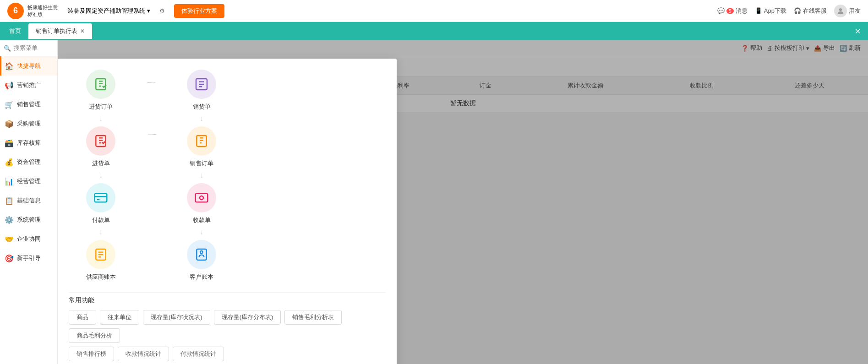 The image size is (868, 364). I want to click on flow-node-sales-bill: 销货单, so click(202, 90).